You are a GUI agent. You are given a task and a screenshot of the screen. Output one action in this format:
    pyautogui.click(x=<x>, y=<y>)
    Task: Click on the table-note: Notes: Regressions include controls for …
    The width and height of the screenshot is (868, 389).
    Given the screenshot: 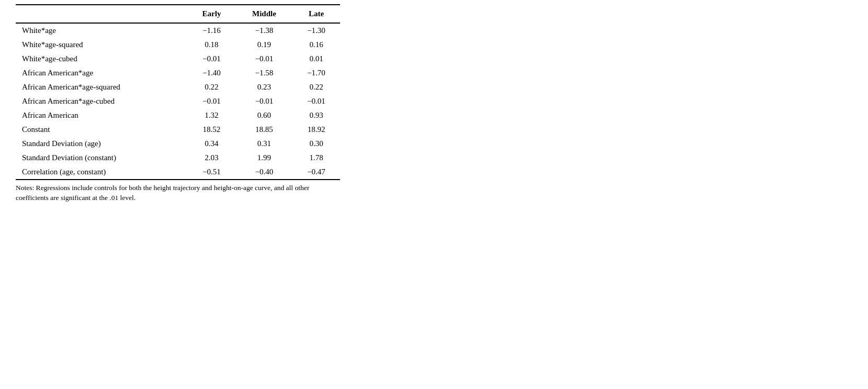 What is the action you would take?
    pyautogui.click(x=178, y=193)
    